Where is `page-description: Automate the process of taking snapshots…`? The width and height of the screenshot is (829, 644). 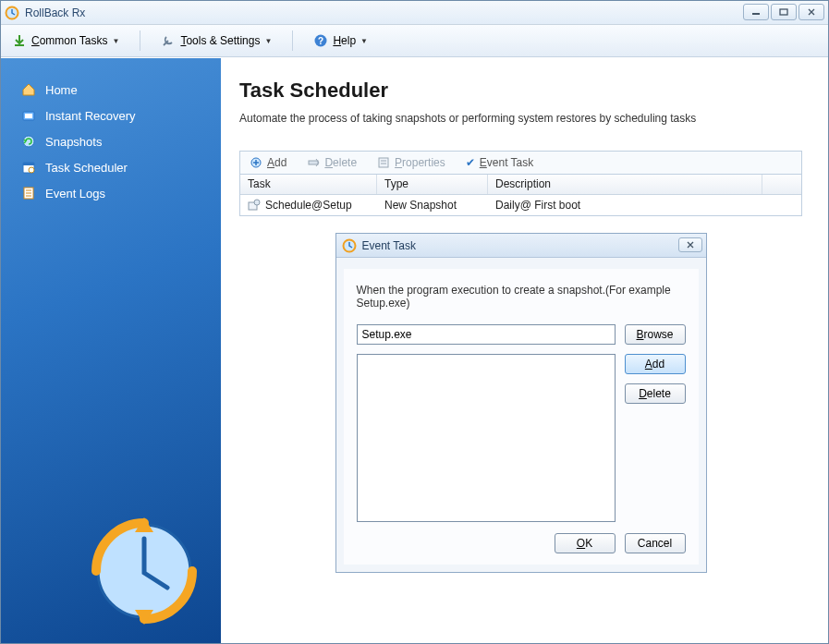
page-description: Automate the process of taking snapshots… is located at coordinates (521, 118).